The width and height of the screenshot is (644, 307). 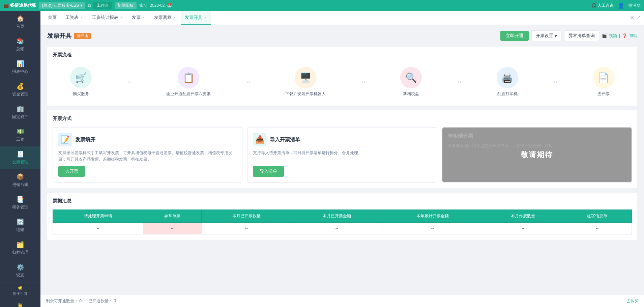 I want to click on tab-home: 首页, so click(x=52, y=18).